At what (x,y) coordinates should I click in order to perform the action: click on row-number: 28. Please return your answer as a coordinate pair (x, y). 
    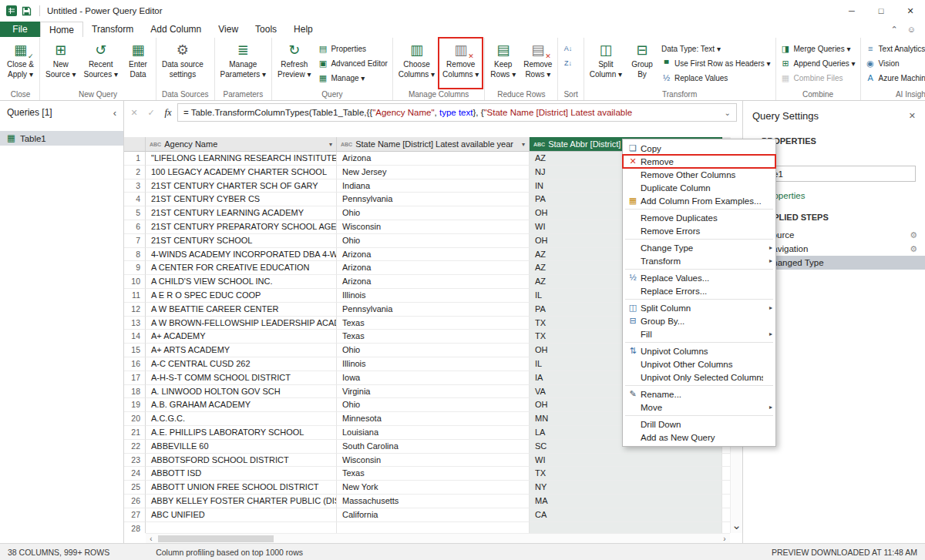
    Looking at the image, I should click on (135, 528).